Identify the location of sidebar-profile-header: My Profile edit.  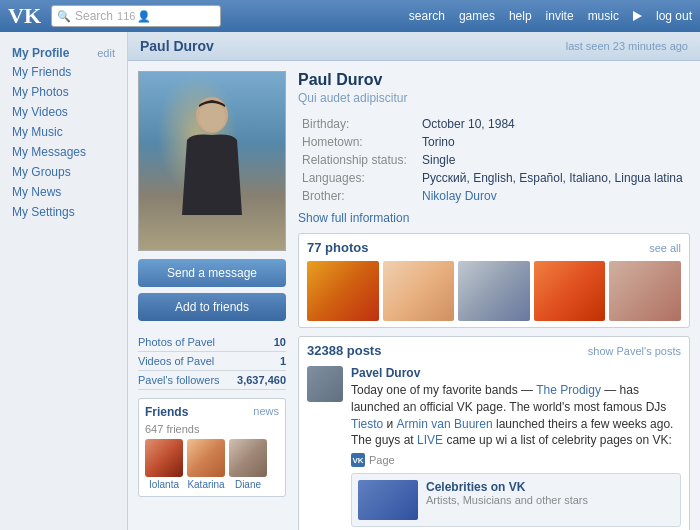
(64, 51).